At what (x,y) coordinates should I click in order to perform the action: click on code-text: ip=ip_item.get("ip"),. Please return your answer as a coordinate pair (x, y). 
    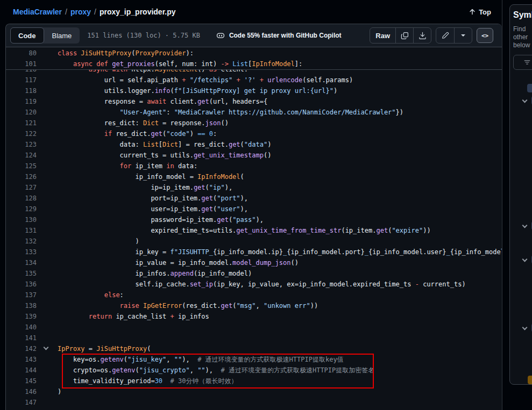
    Looking at the image, I should click on (280, 188).